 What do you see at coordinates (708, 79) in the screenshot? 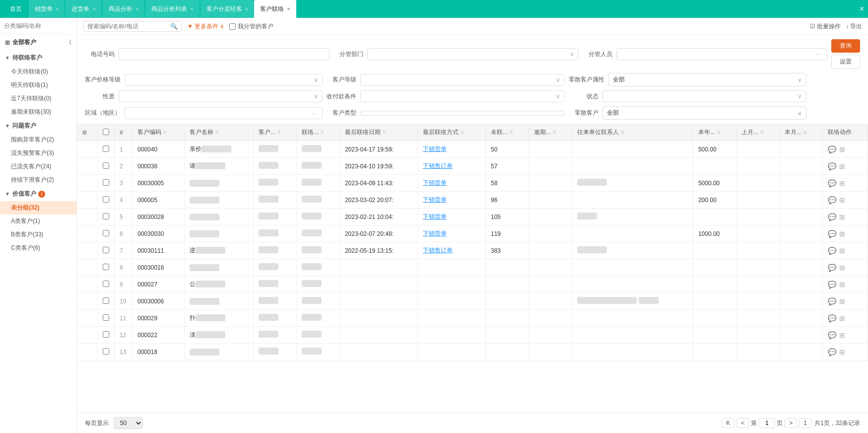
I see `retail-attr-select: 全部 ∨` at bounding box center [708, 79].